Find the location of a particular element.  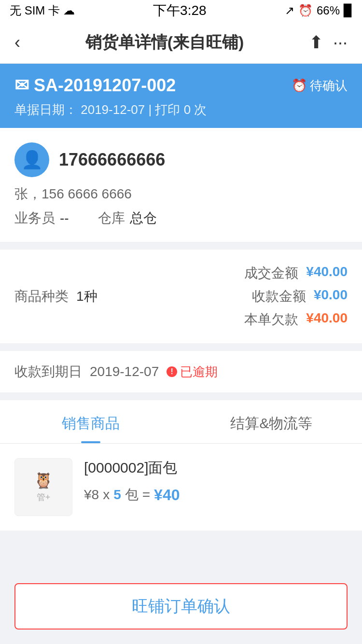

order-id-text: SA-20191207-002 is located at coordinates (105, 85).